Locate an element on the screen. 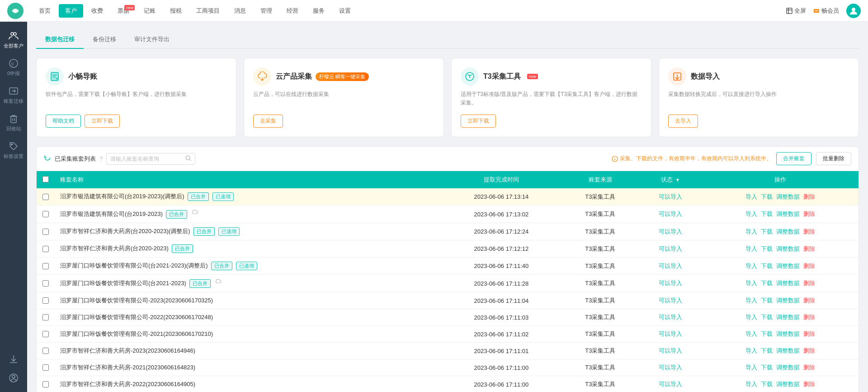 The image size is (868, 392). nav-message: 消息 is located at coordinates (240, 11).